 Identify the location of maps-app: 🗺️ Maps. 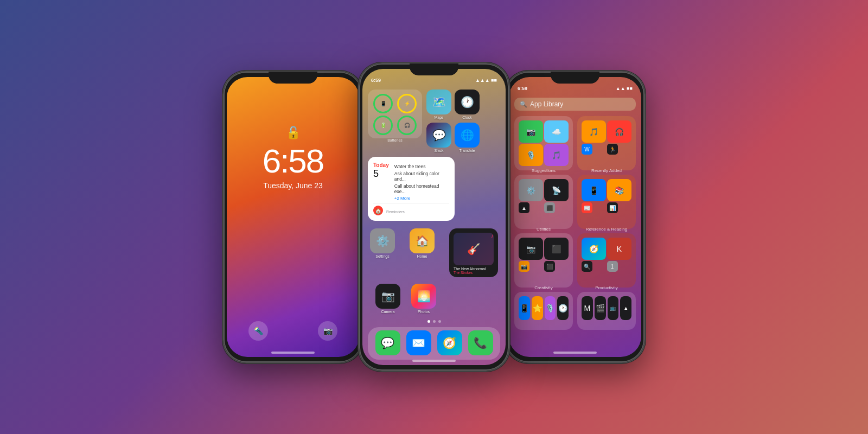
(439, 104).